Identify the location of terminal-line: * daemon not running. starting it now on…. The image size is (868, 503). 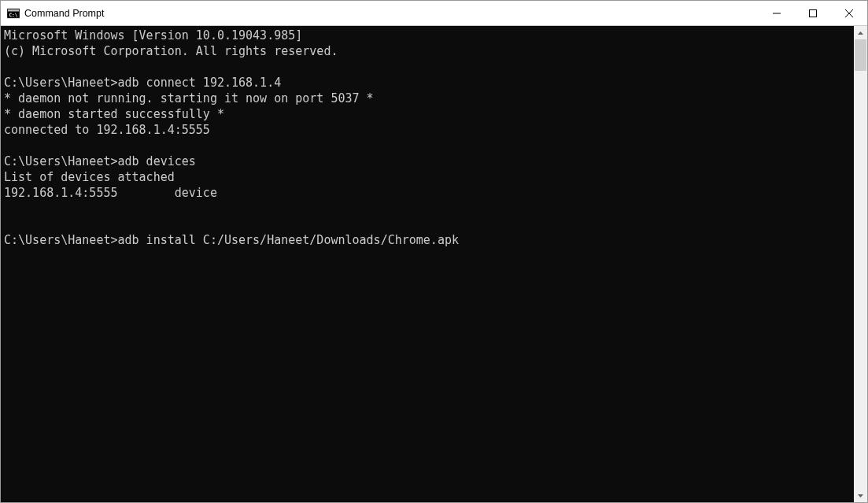
(427, 98).